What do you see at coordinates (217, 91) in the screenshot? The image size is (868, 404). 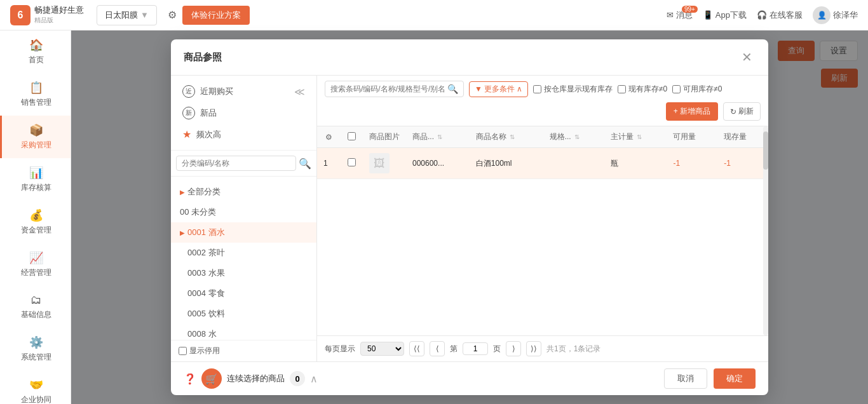 I see `recent-label: 近期购买` at bounding box center [217, 91].